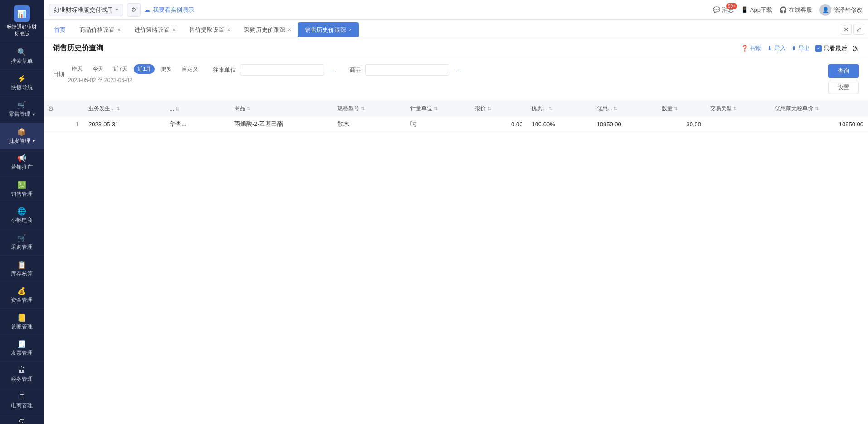 This screenshot has width=868, height=424. I want to click on col-header-unit: 计量单位 ⇅, so click(438, 109).